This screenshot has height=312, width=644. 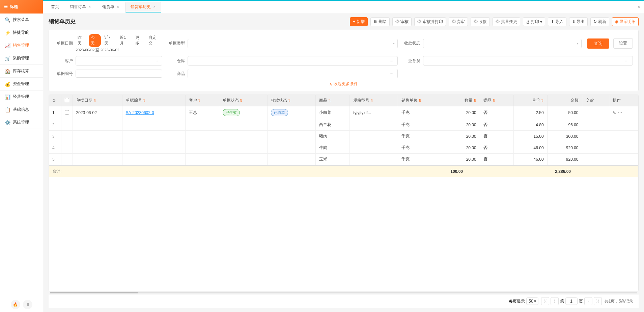 I want to click on filter-salesman-label: 业务员, so click(x=411, y=61).